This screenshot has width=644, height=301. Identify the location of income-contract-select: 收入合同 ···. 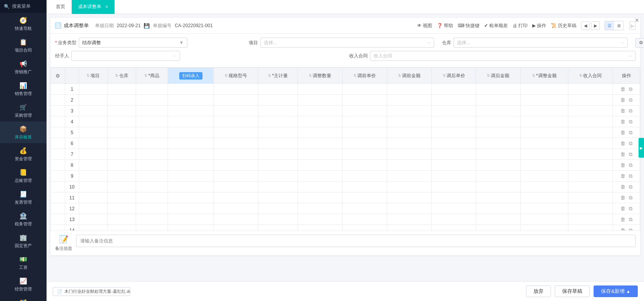
(503, 56).